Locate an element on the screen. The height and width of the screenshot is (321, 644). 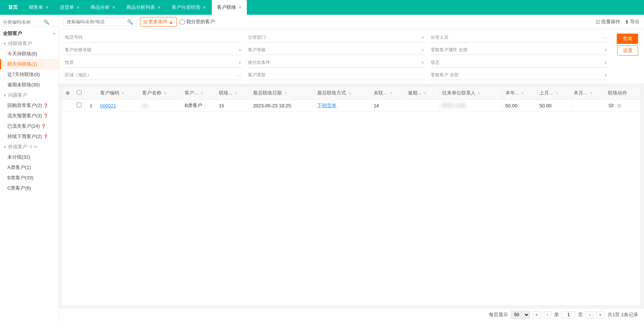
more-criteria-btn: ⊟ 更多条件 ▲ is located at coordinates (158, 22).